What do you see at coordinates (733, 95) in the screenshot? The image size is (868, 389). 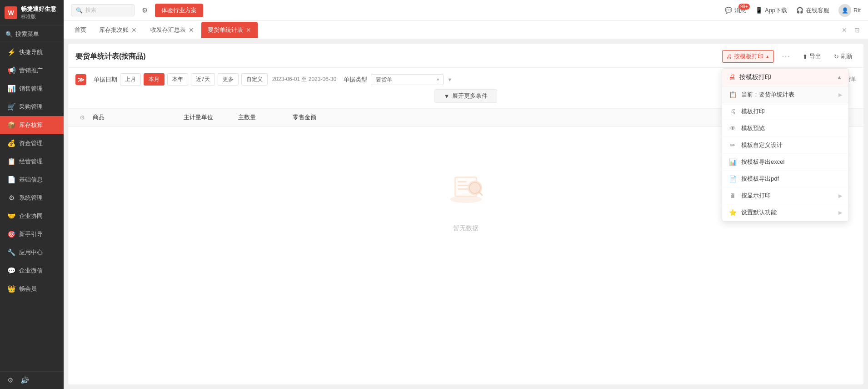 I see `current-template-icon: 📋` at bounding box center [733, 95].